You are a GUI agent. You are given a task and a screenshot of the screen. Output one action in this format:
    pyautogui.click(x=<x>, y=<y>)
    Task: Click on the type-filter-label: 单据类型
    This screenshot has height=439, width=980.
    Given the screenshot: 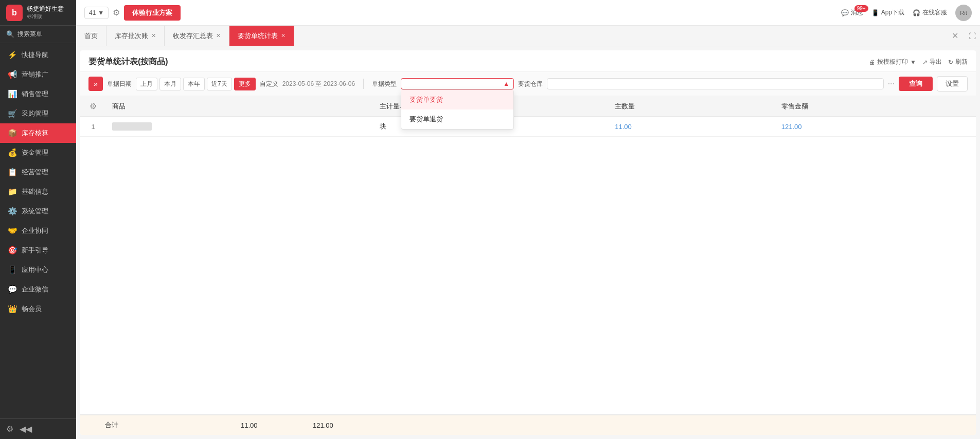 What is the action you would take?
    pyautogui.click(x=384, y=84)
    